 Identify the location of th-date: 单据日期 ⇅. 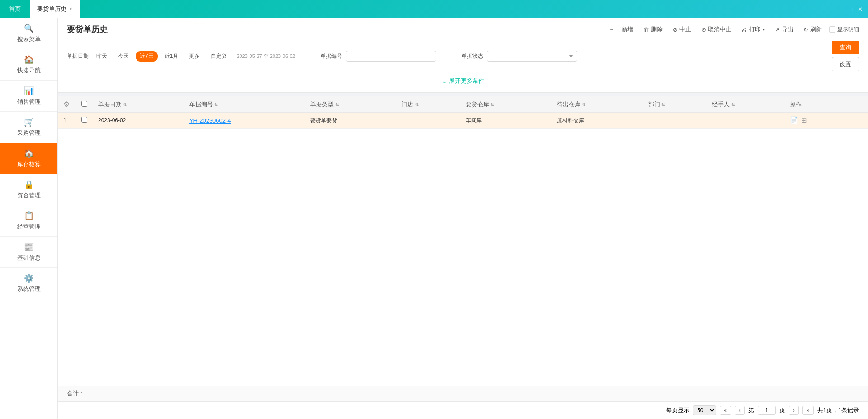
(138, 105).